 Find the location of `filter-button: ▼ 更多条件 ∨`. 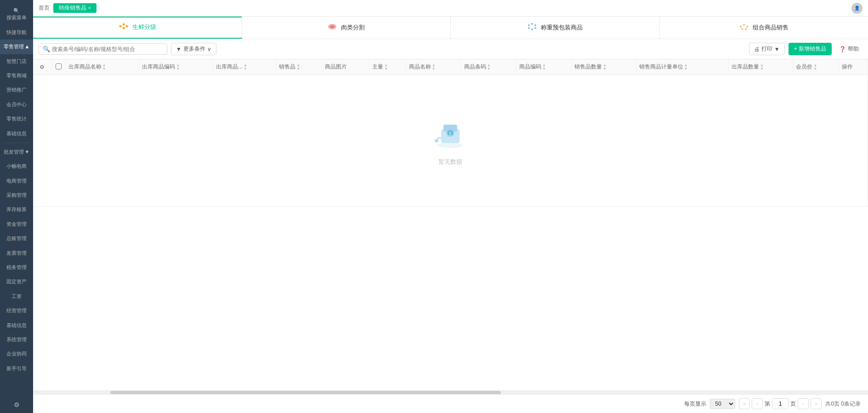

filter-button: ▼ 更多条件 ∨ is located at coordinates (194, 49).